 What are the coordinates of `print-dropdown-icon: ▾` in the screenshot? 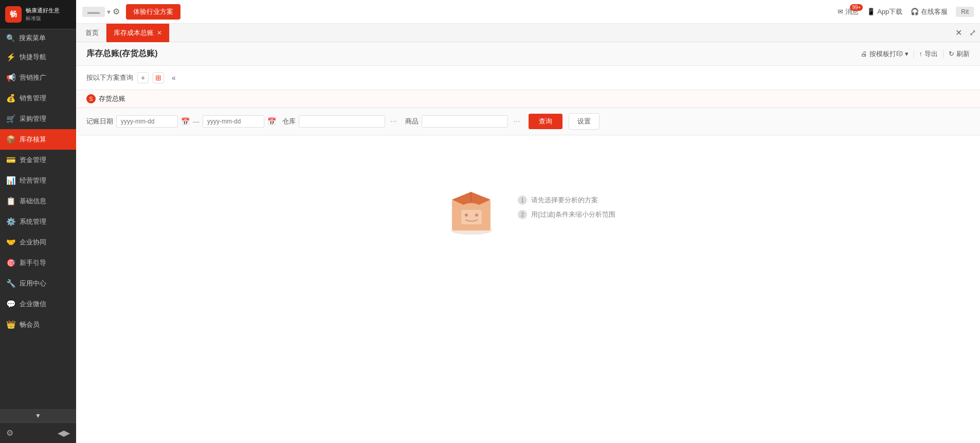 It's located at (907, 54).